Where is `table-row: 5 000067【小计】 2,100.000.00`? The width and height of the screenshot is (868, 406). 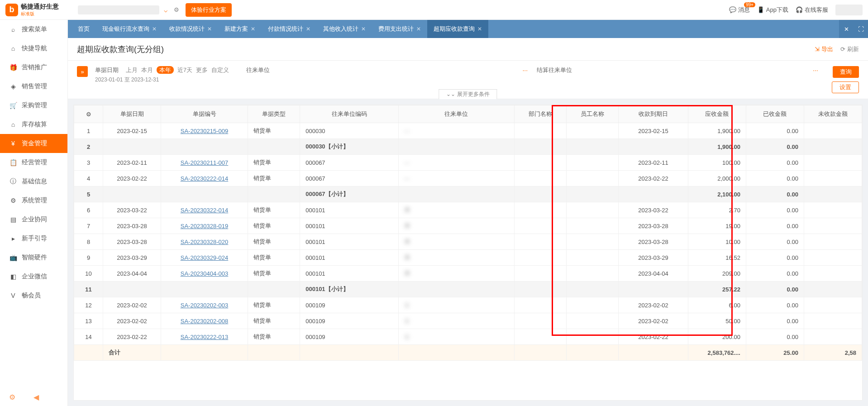 table-row: 5 000067【小计】 2,100.000.00 is located at coordinates (468, 195).